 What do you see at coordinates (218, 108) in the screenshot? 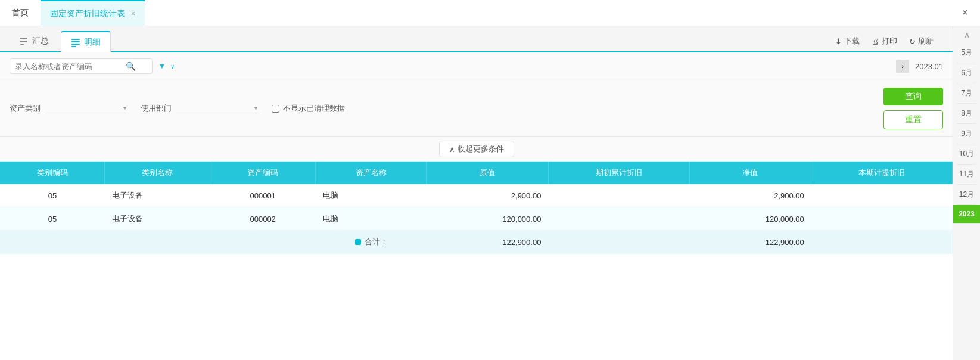
I see `department-select` at bounding box center [218, 108].